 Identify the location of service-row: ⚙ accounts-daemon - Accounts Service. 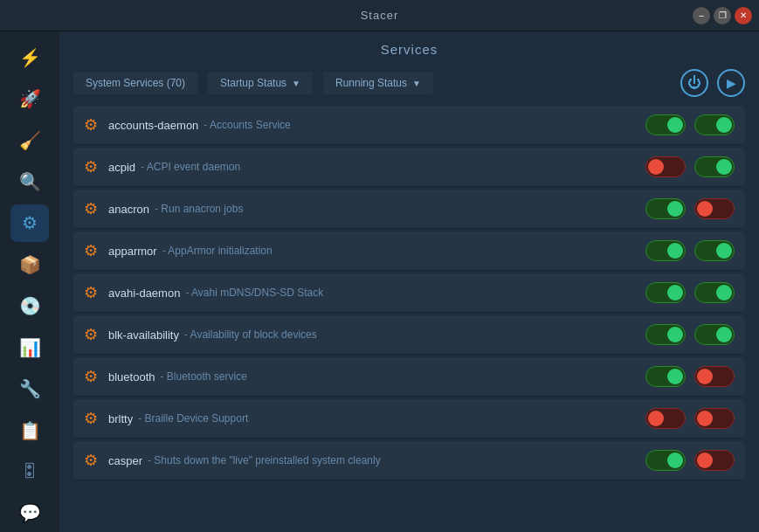
(409, 126).